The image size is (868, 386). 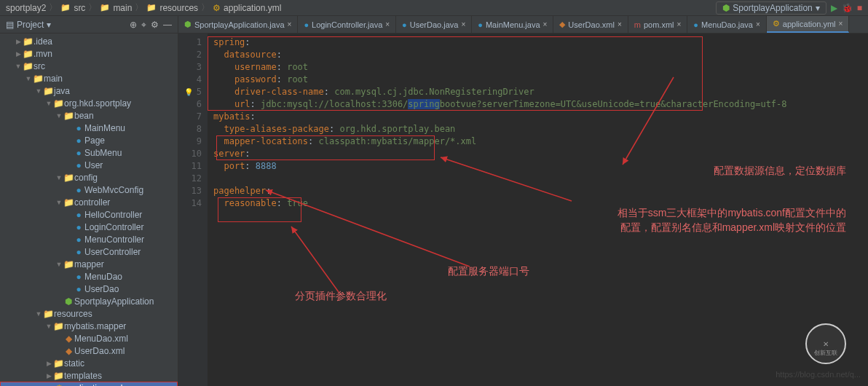 What do you see at coordinates (89, 90) in the screenshot?
I see `tree-item-java: ▼📁java` at bounding box center [89, 90].